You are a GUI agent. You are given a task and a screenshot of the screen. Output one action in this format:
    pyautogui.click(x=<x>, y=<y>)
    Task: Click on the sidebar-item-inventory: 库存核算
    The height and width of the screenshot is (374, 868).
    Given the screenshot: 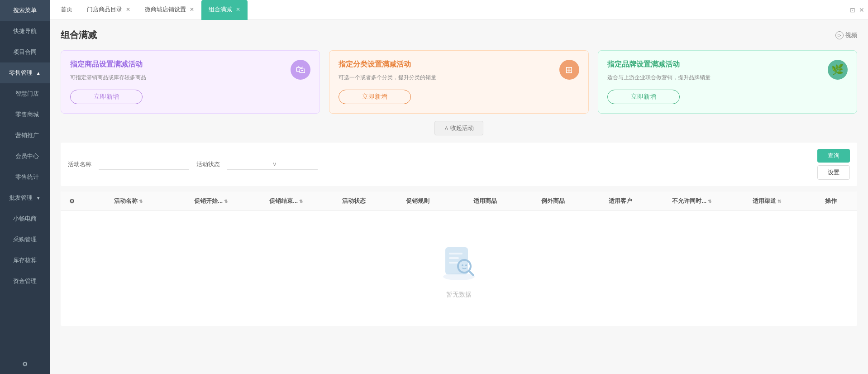 What is the action you would take?
    pyautogui.click(x=25, y=260)
    